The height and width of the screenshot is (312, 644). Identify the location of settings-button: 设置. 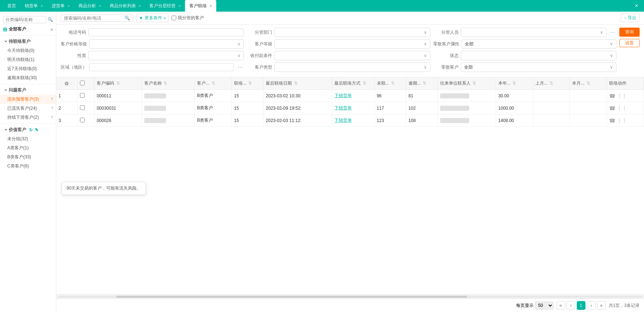
(629, 43).